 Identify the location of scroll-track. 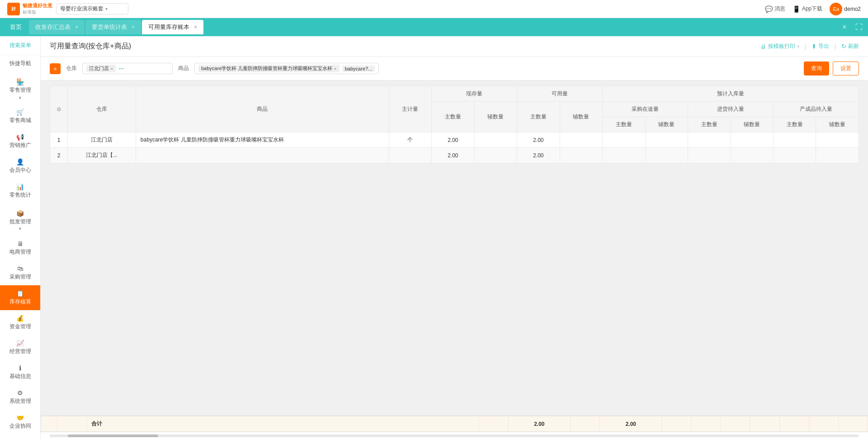
(454, 436).